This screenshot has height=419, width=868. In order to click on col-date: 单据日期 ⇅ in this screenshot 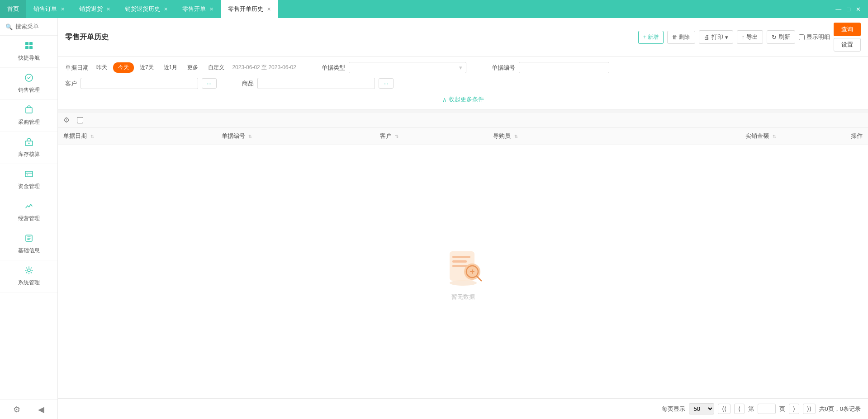, I will do `click(137, 137)`.